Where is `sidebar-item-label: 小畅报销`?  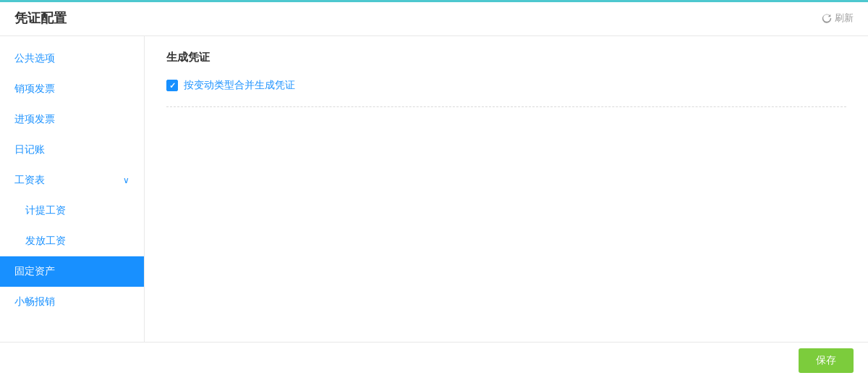 sidebar-item-label: 小畅报销 is located at coordinates (35, 302).